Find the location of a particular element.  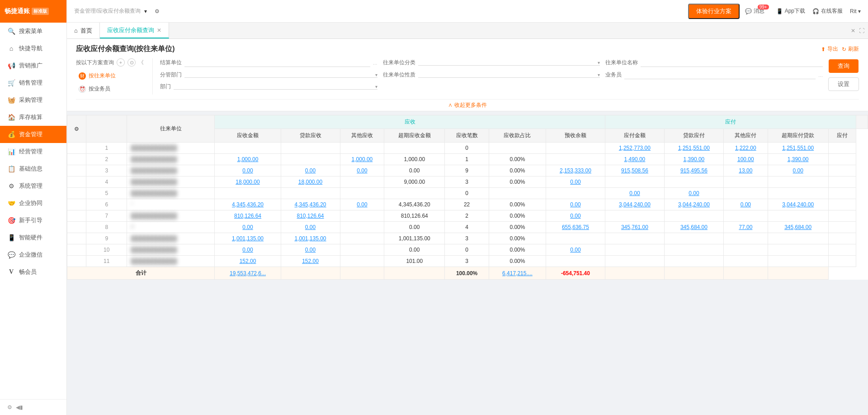

close-all-icon: ✕ is located at coordinates (853, 31).